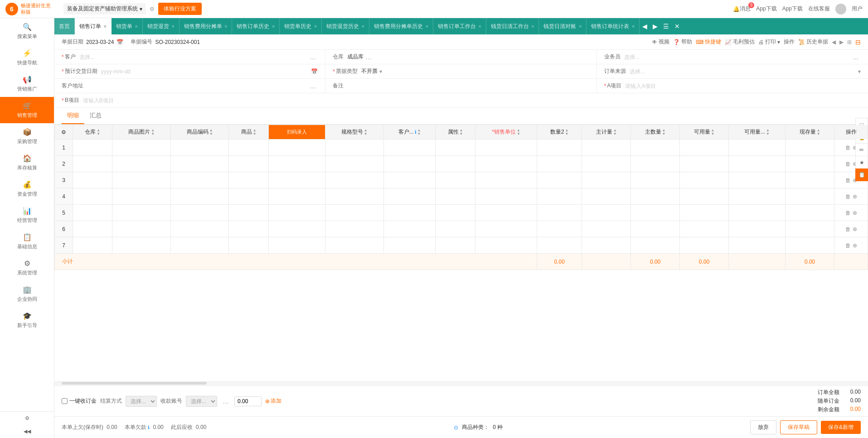  I want to click on view-btn: 👁 视频, so click(661, 42).